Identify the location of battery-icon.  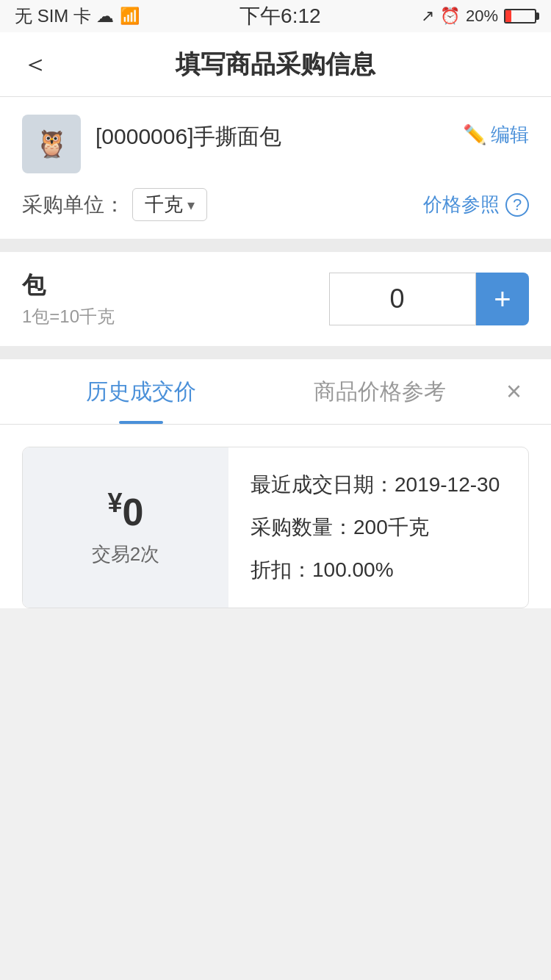
(520, 16).